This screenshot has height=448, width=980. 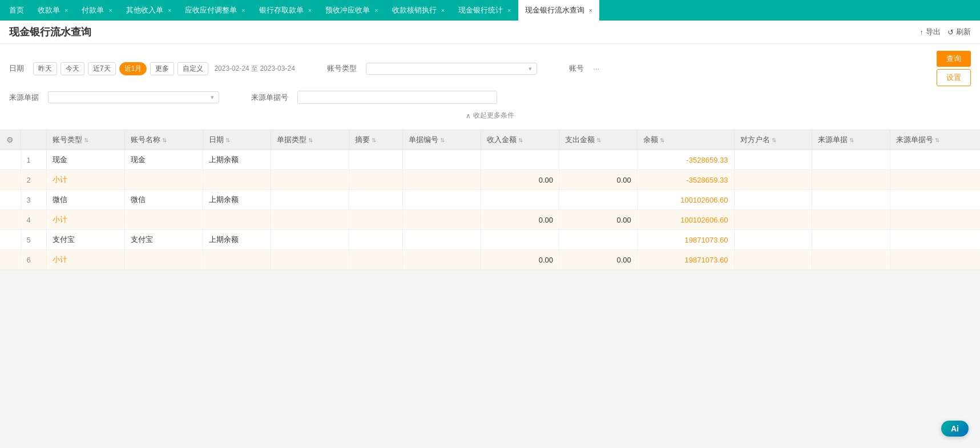 What do you see at coordinates (285, 10) in the screenshot?
I see `nav-bank-deposit: 银行存取款单 ×` at bounding box center [285, 10].